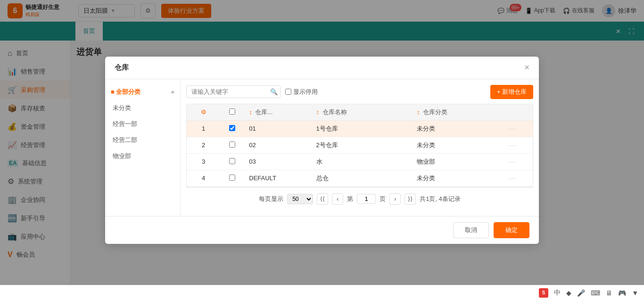  I want to click on modal-category-property: 物业部, so click(142, 156).